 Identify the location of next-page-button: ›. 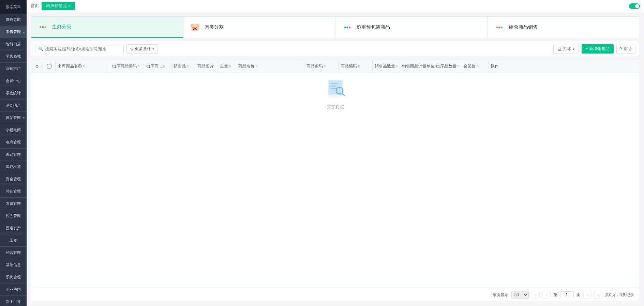
(587, 295).